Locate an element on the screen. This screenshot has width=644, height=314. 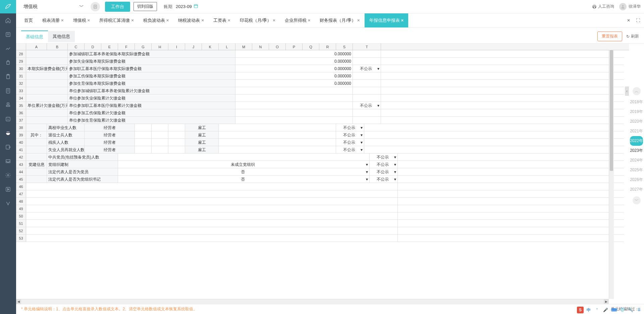
tab-10: 年报信息申报表 × is located at coordinates (386, 13).